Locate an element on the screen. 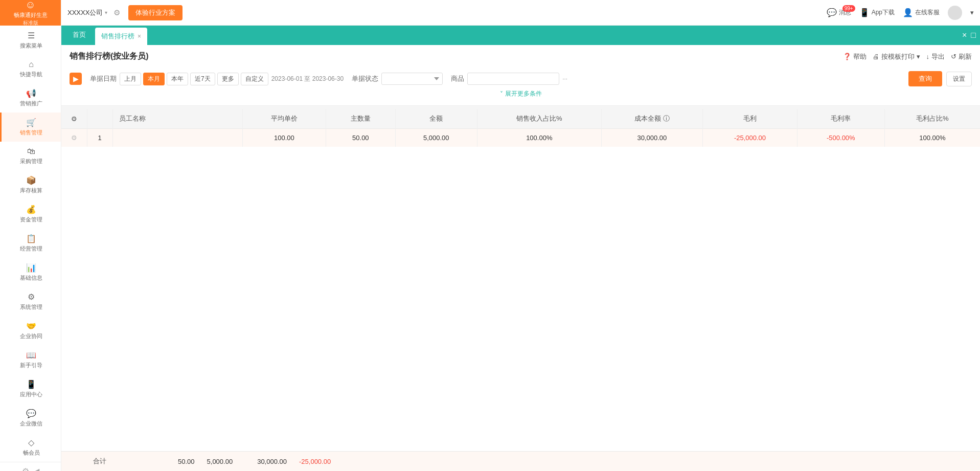 The height and width of the screenshot is (471, 980). filter-row-main: ▶ 单据日期 上月 本月 本年 is located at coordinates (520, 79).